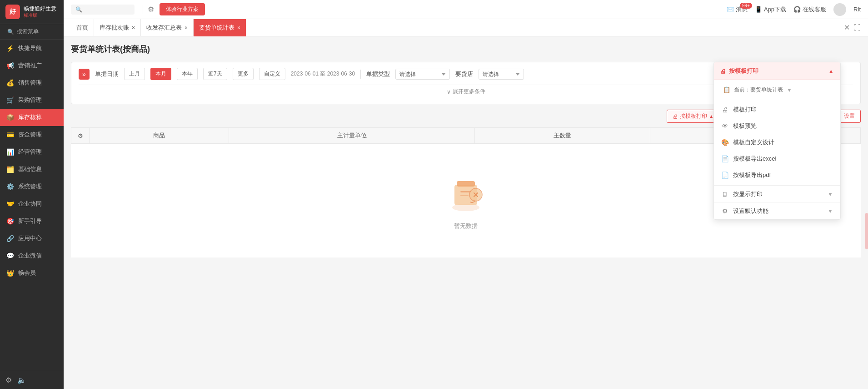  I want to click on close-tab-icon: ✕, so click(847, 27).